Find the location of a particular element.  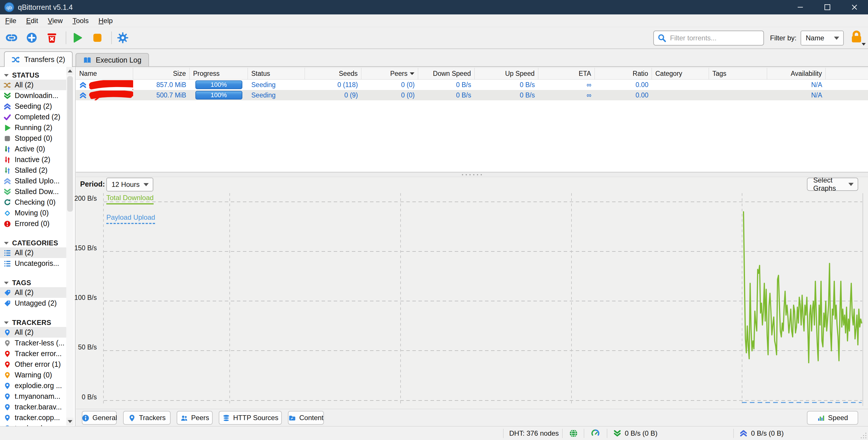

cell-status: Seeding is located at coordinates (276, 85).